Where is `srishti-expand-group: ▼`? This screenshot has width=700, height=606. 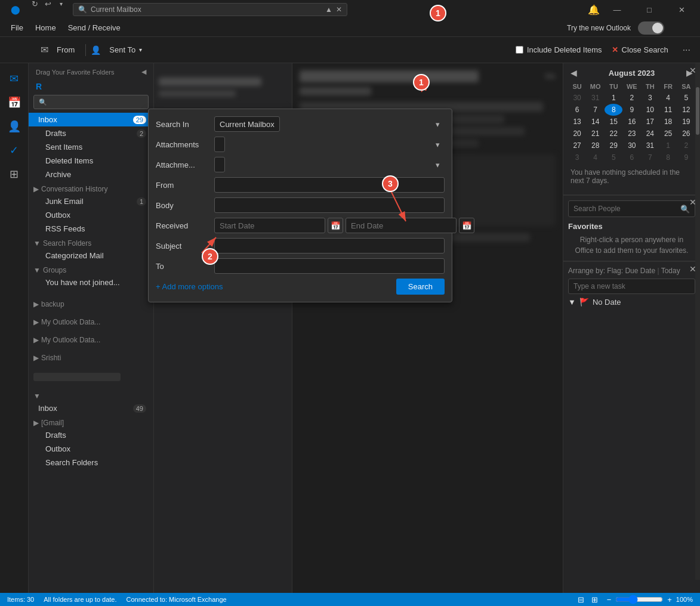 srishti-expand-group: ▼ is located at coordinates (91, 395).